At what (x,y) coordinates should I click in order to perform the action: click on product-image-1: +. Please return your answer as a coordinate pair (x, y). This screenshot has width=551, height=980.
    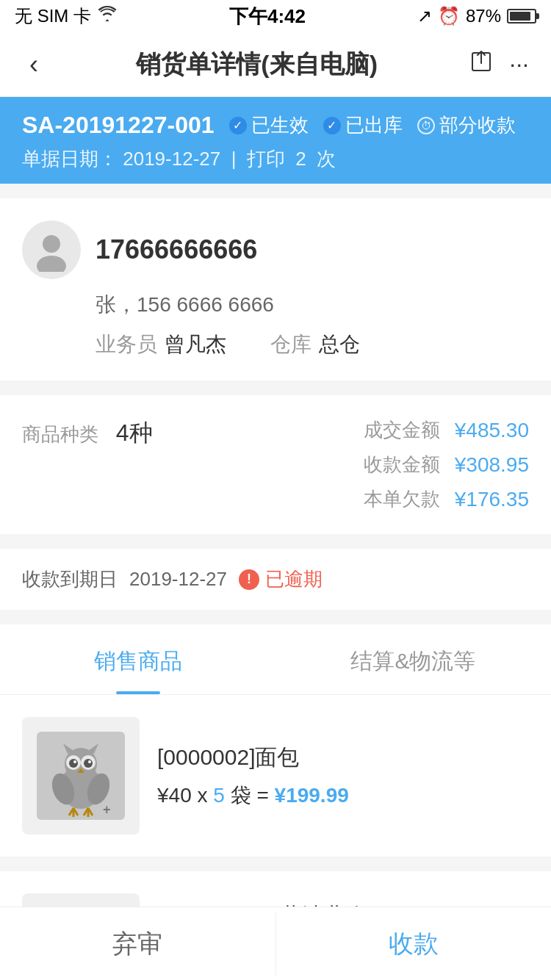
    Looking at the image, I should click on (81, 776).